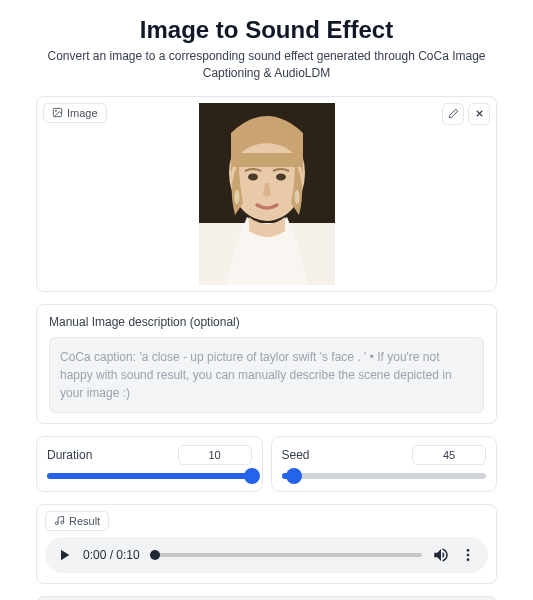 The height and width of the screenshot is (600, 533). What do you see at coordinates (267, 194) in the screenshot?
I see `portrait-illustration` at bounding box center [267, 194].